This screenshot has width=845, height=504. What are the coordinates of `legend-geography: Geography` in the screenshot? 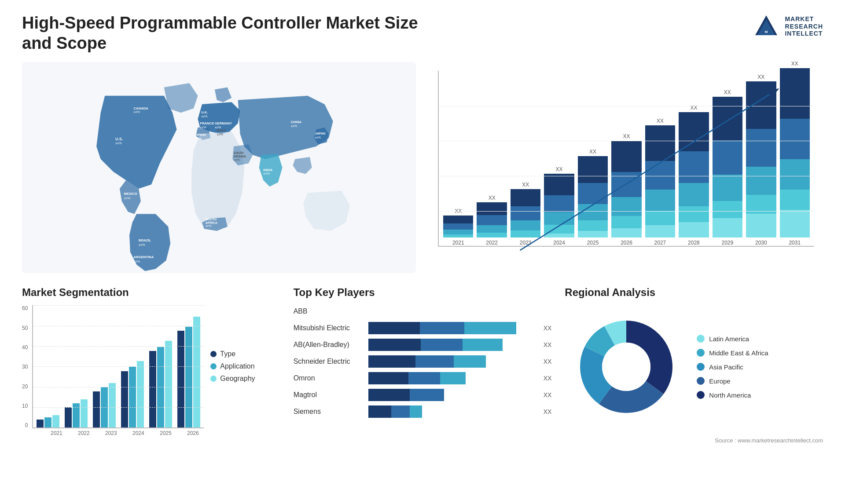 It's located at (232, 379).